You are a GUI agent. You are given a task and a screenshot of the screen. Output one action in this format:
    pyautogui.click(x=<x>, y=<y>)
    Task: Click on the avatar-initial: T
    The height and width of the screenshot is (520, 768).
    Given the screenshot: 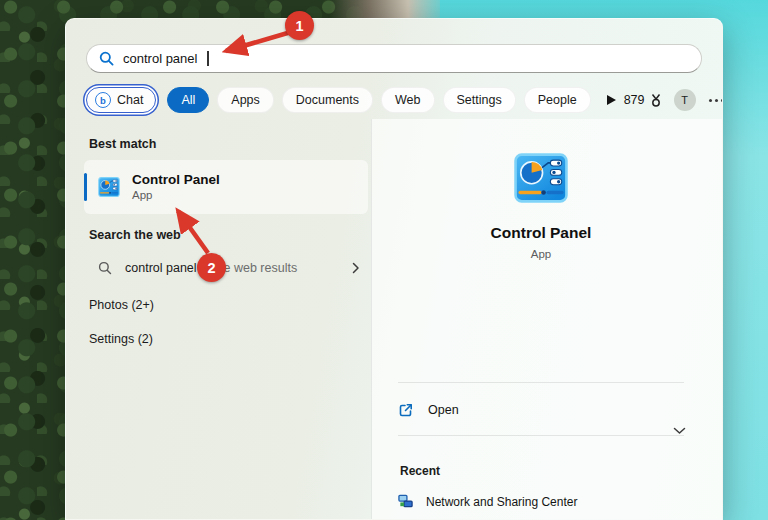 What is the action you would take?
    pyautogui.click(x=684, y=100)
    